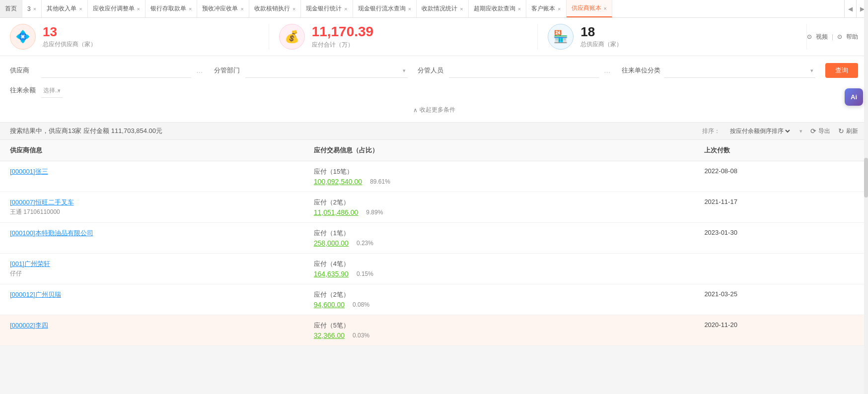 This screenshot has width=868, height=394. Describe the element at coordinates (850, 9) in the screenshot. I see `nav-prev-arrow: ◀` at that location.